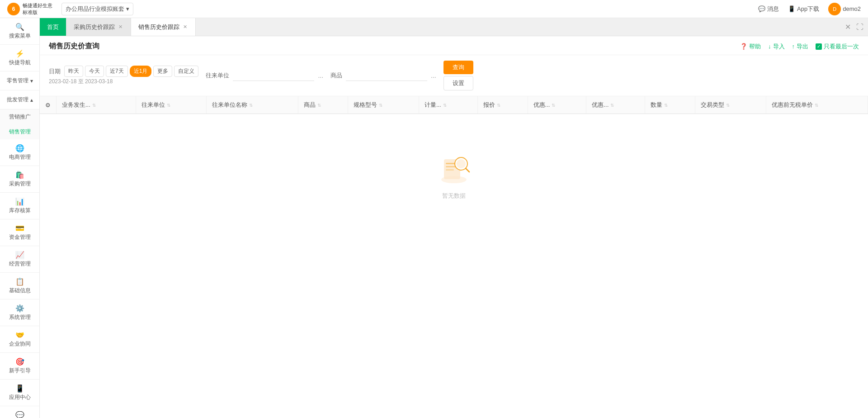 This screenshot has height=418, width=868. I want to click on table-header-trade-type: 交易类型 ⇅, so click(731, 105).